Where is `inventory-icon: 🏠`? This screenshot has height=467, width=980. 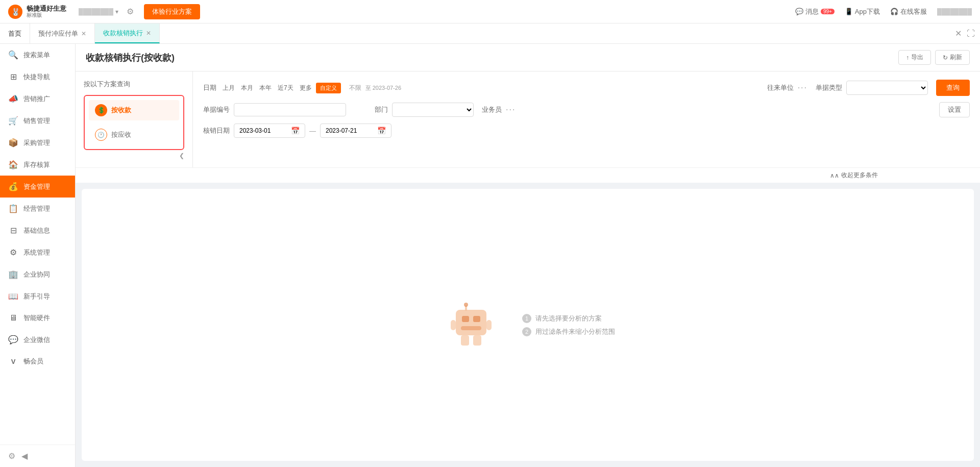
inventory-icon: 🏠 is located at coordinates (13, 164).